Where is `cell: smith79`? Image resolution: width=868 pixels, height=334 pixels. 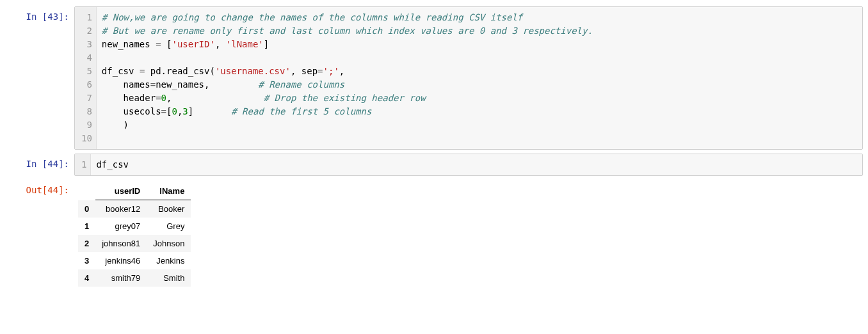 cell: smith79 is located at coordinates (121, 278).